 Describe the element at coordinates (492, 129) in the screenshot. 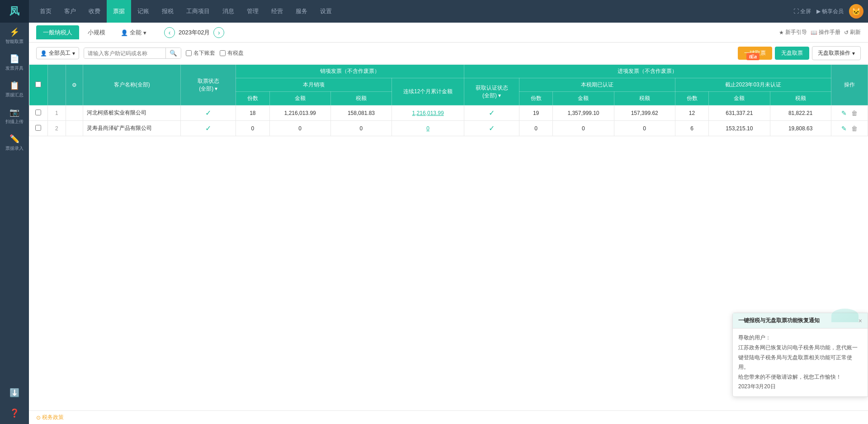

I see `purchase-status-check-icon-2: ✓` at that location.